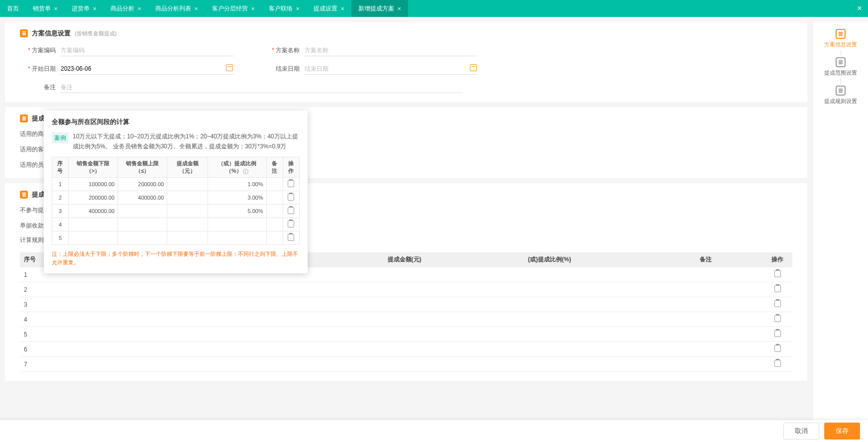  Describe the element at coordinates (391, 51) in the screenshot. I see `plan-name-input` at that location.